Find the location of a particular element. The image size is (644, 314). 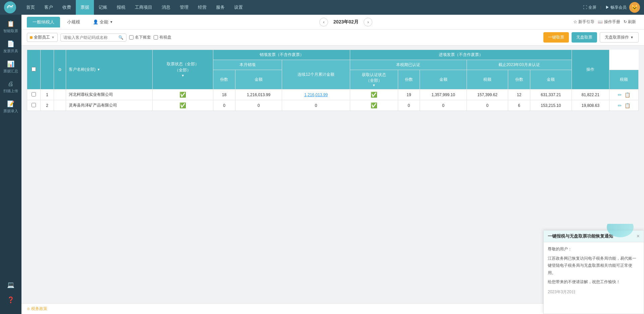

sidebar-item-help: ❓ is located at coordinates (11, 300).